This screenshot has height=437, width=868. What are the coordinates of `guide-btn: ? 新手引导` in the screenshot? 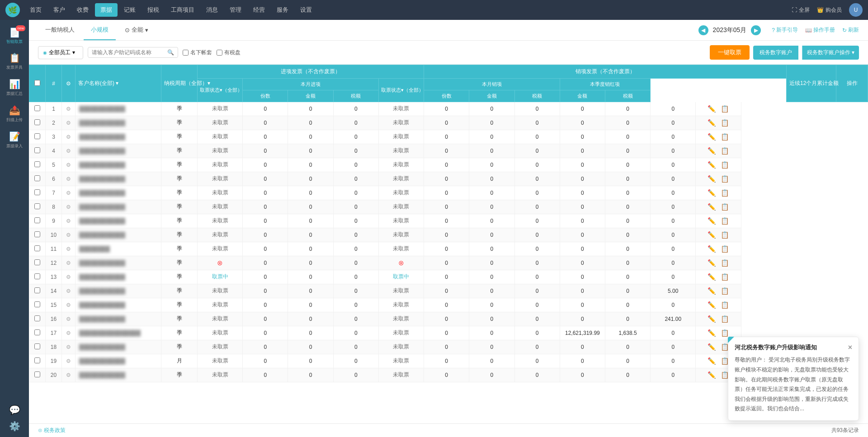 It's located at (785, 30).